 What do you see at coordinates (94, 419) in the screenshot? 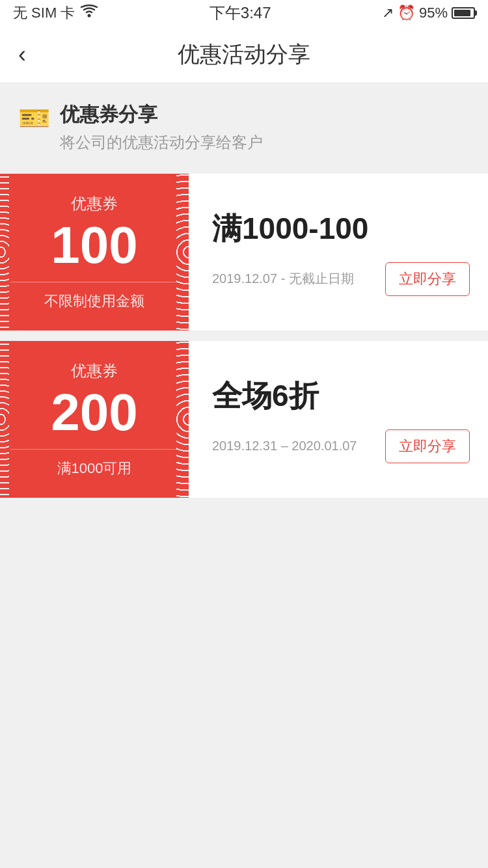
I see `coupon-left: 优惠券 200 满1000可用` at bounding box center [94, 419].